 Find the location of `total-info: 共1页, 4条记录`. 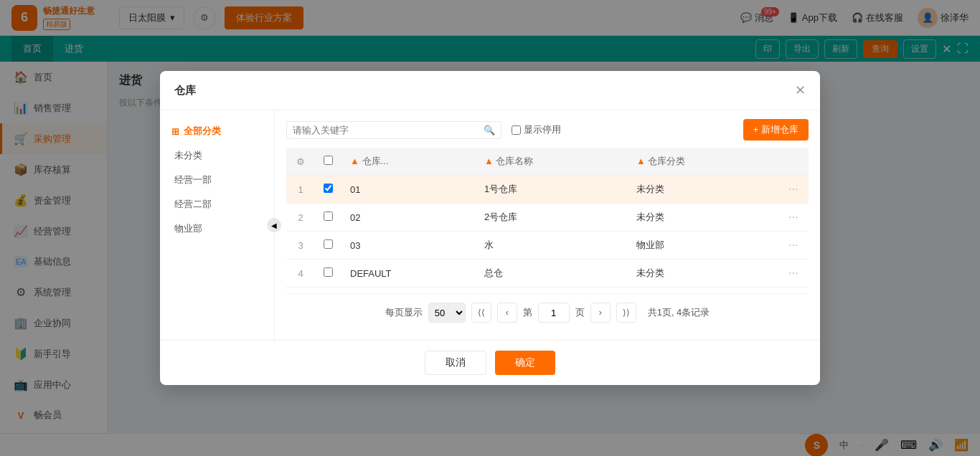

total-info: 共1页, 4条记录 is located at coordinates (679, 313).